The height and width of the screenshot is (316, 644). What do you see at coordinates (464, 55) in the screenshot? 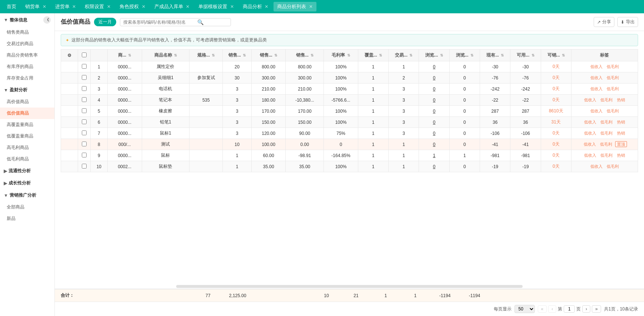
I see `th-browse2: 浏览... ⇅` at bounding box center [464, 55].